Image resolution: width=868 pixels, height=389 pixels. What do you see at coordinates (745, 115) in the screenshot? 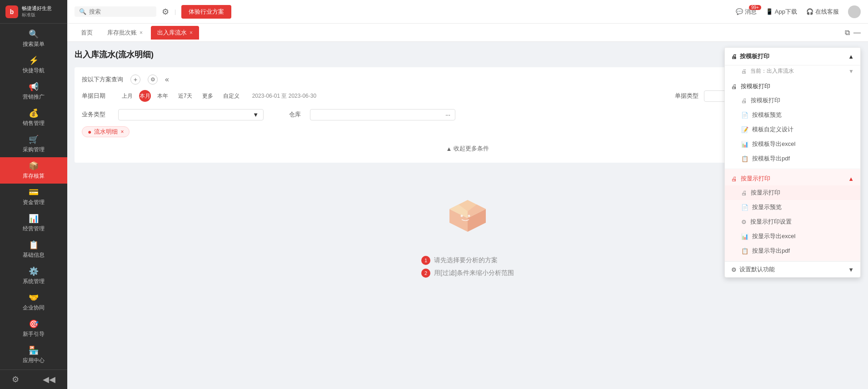
I see `item-preview-icon: 📄` at bounding box center [745, 115].